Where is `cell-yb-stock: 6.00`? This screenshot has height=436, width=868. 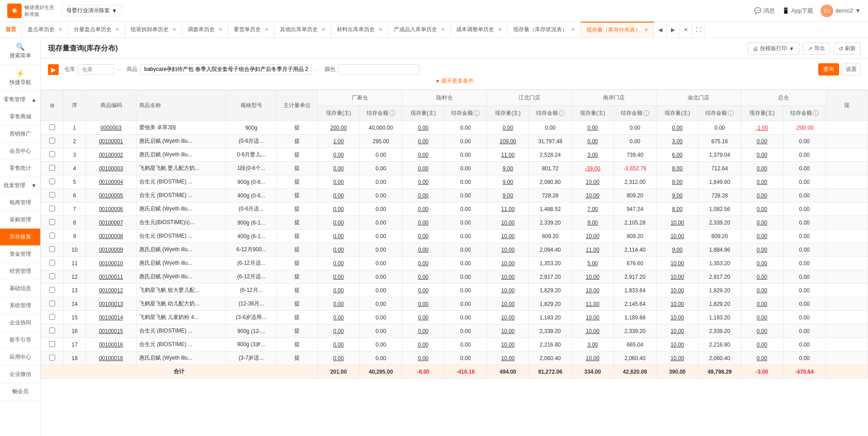 cell-yb-stock: 6.00 is located at coordinates (677, 155).